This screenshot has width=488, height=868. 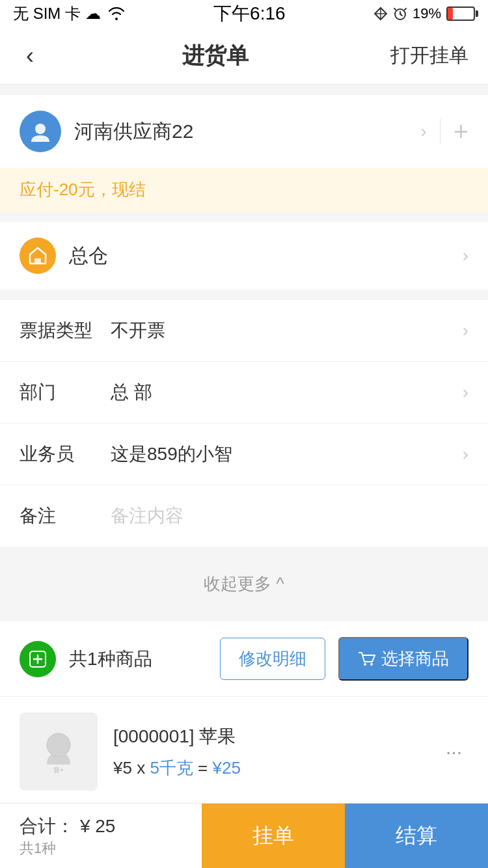 I want to click on product-code: [0000001], so click(x=156, y=737).